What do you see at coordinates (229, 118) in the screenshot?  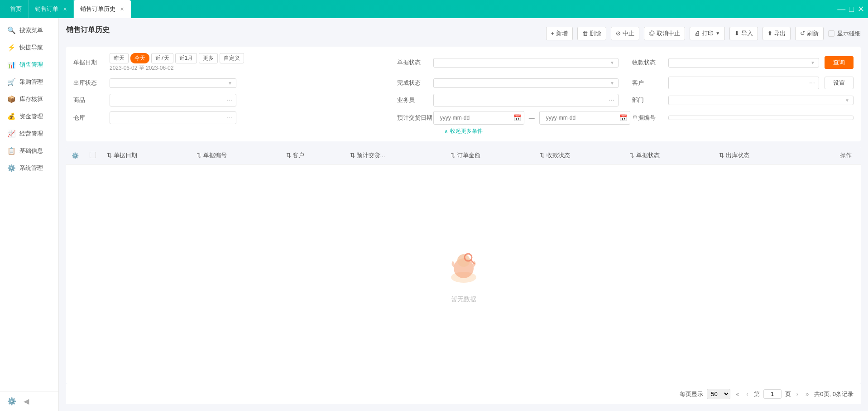 I see `warehouse-dots-btn: ···` at bounding box center [229, 118].